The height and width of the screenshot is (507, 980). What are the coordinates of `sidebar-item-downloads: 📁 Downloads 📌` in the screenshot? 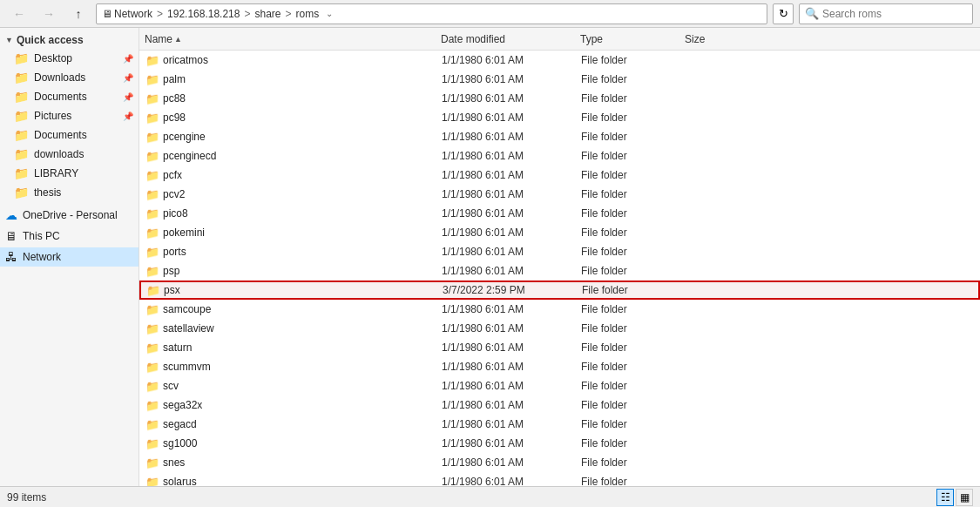 It's located at (70, 78).